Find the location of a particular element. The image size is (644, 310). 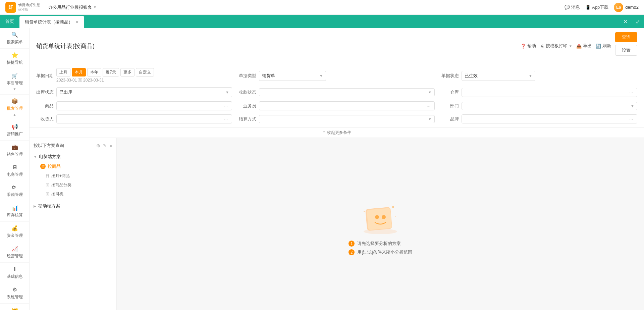

filter-row-2: 出库状态 已出库 ▼ 收款状态 ▼ 仓库 is located at coordinates (337, 92).